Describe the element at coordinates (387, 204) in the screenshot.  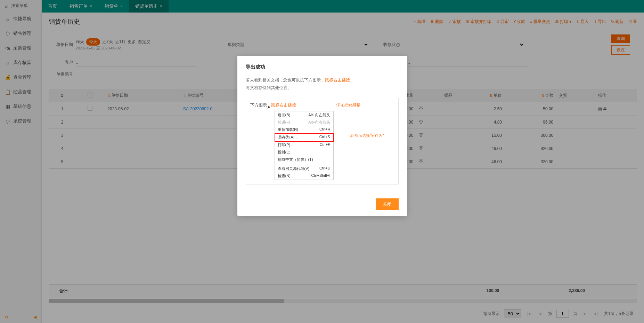
I see `close-button: 关闭` at that location.